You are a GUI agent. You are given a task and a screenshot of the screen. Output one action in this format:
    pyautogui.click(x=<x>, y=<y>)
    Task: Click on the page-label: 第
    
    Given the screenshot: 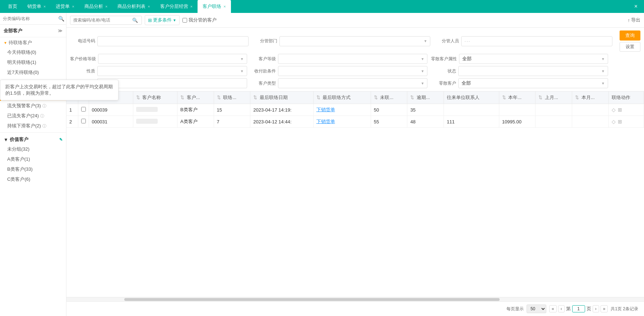 What is the action you would take?
    pyautogui.click(x=568, y=309)
    